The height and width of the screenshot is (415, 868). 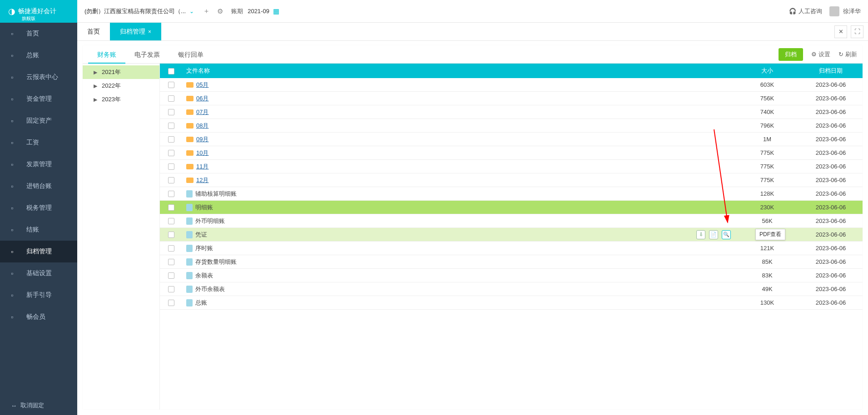 What do you see at coordinates (276, 11) in the screenshot?
I see `calendar-icon: ▦` at bounding box center [276, 11].